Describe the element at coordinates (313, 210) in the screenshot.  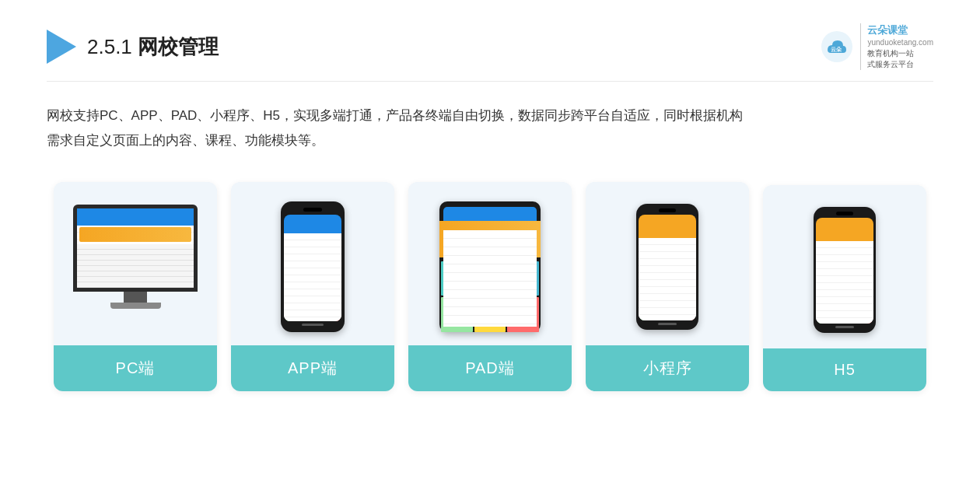
I see `phone-notch` at that location.